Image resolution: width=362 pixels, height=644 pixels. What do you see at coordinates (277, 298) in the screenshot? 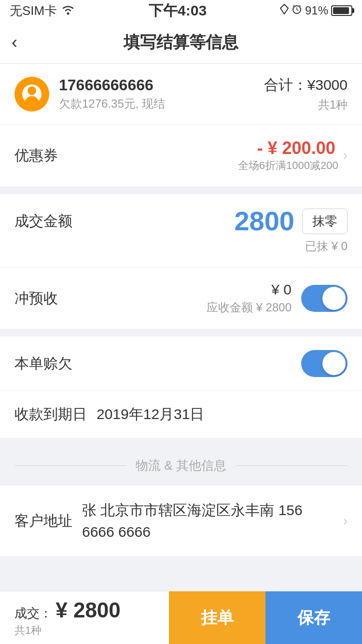
I see `prepay-right: ¥ 0 应收金额 ¥ 2800` at bounding box center [277, 298].